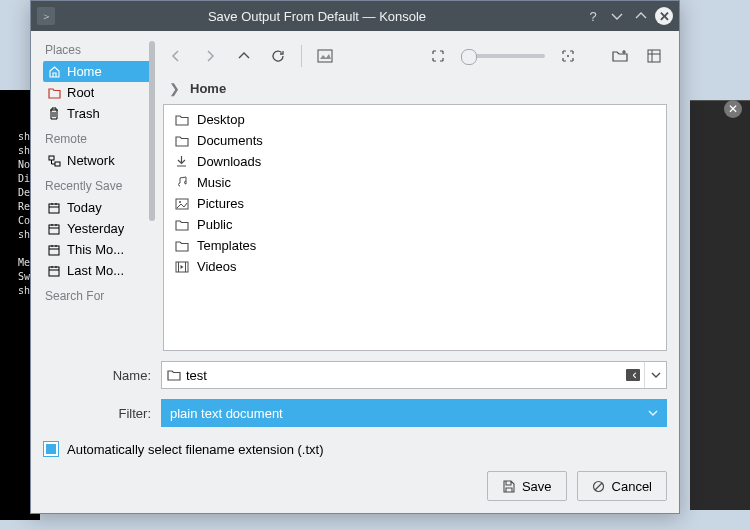  What do you see at coordinates (537, 486) in the screenshot?
I see `save-button-label: Save` at bounding box center [537, 486].